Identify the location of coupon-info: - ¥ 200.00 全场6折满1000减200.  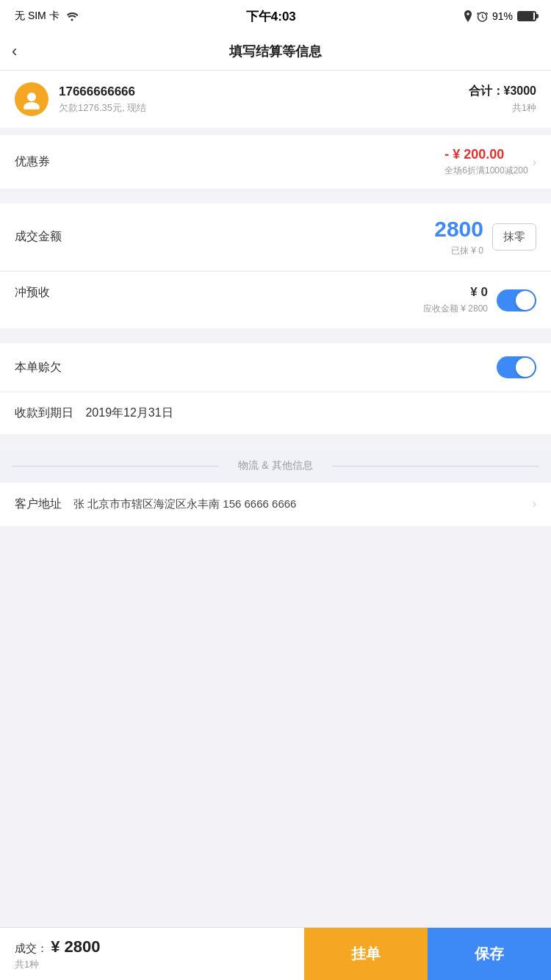
(486, 162).